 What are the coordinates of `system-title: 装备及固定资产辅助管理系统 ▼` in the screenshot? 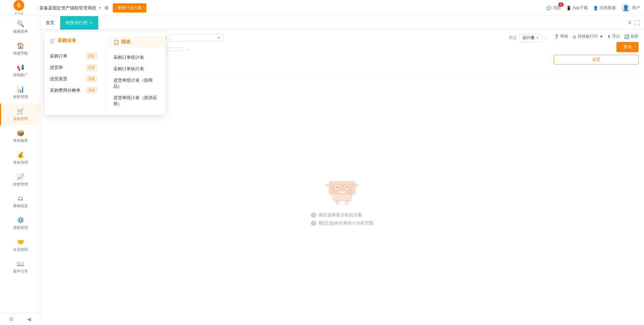 It's located at (71, 8).